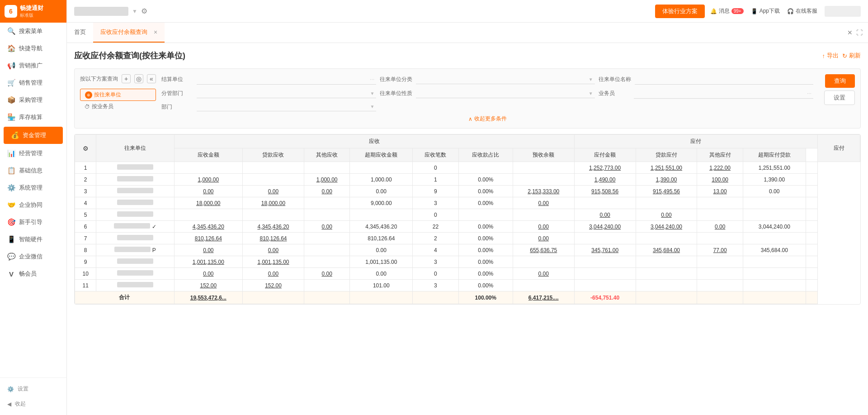  What do you see at coordinates (754, 11) in the screenshot?
I see `download-icon: 📱` at bounding box center [754, 11].